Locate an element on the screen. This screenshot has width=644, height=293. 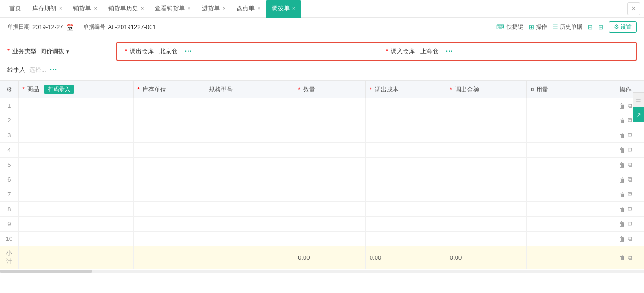
tab-transfer: 调拨单 × is located at coordinates (284, 9).